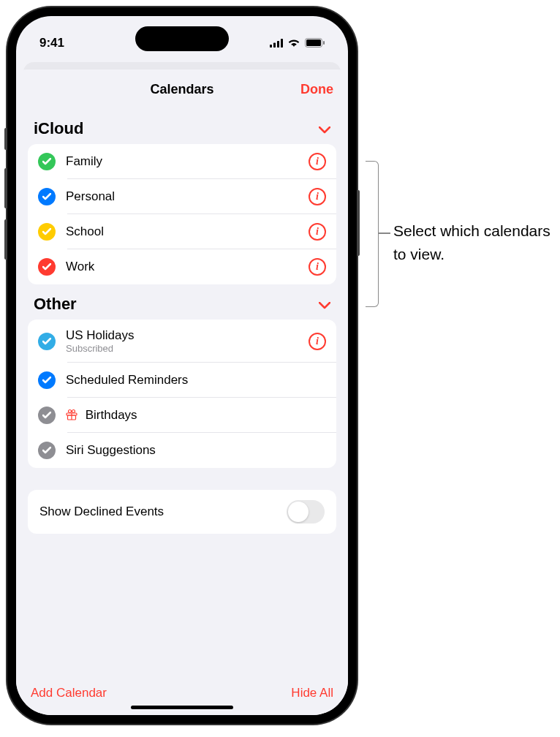  What do you see at coordinates (182, 232) in the screenshot?
I see `calendar-label: School` at bounding box center [182, 232].